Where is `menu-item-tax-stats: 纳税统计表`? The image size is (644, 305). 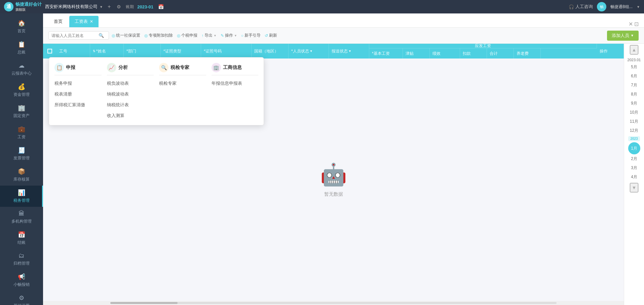 menu-item-tax-stats: 纳税统计表 is located at coordinates (130, 105).